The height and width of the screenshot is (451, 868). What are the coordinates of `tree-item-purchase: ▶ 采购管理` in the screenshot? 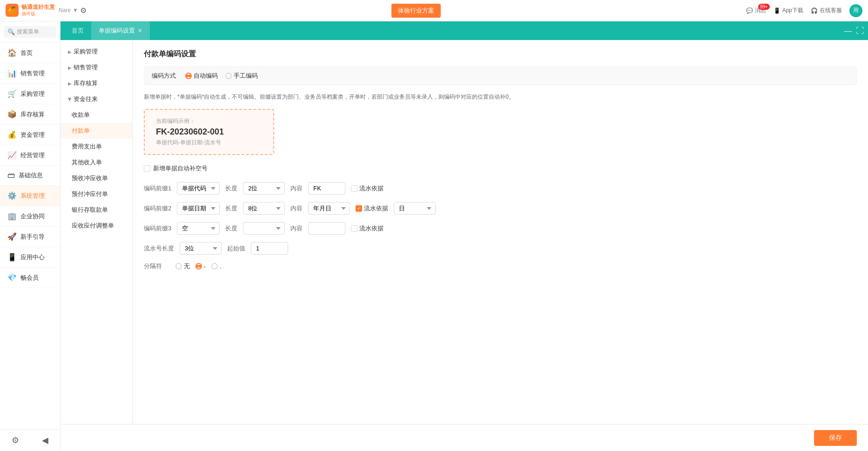 It's located at (96, 52).